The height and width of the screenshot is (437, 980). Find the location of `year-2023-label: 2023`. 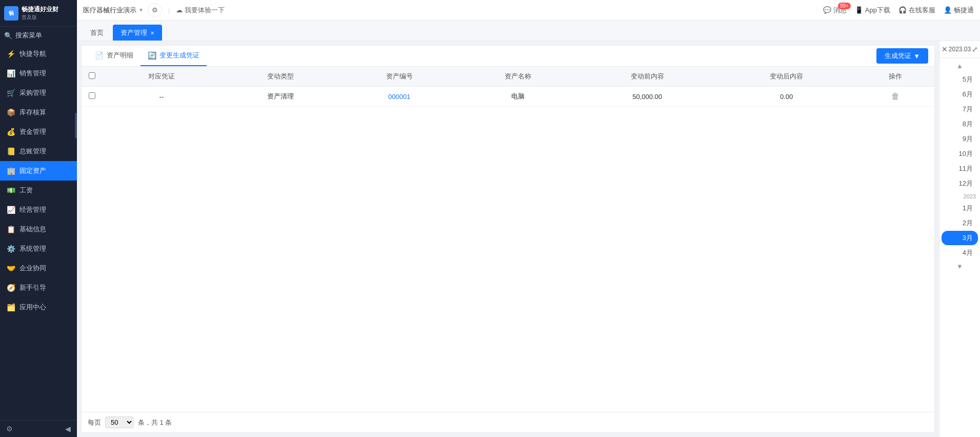

year-2023-label: 2023 is located at coordinates (960, 196).